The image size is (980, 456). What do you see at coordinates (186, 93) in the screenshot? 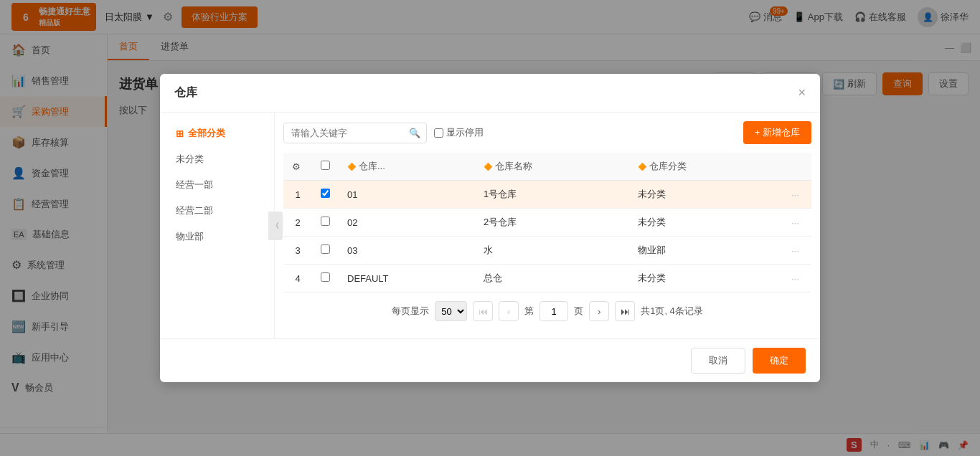
I see `modal-title: 仓库` at bounding box center [186, 93].